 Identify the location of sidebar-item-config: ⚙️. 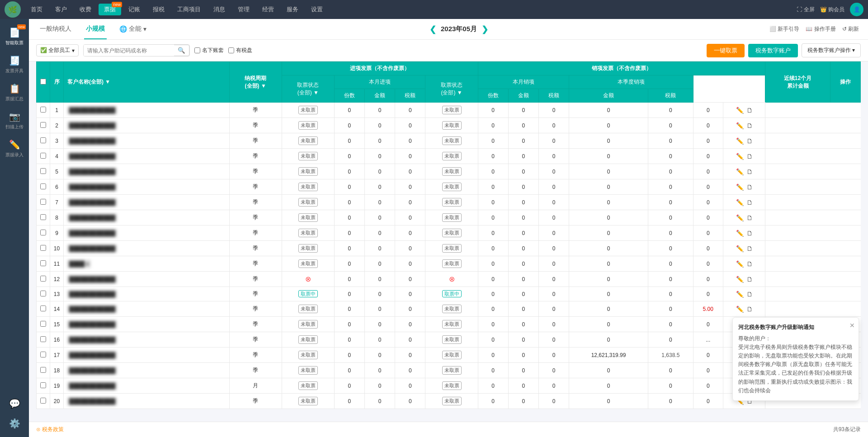
(14, 423).